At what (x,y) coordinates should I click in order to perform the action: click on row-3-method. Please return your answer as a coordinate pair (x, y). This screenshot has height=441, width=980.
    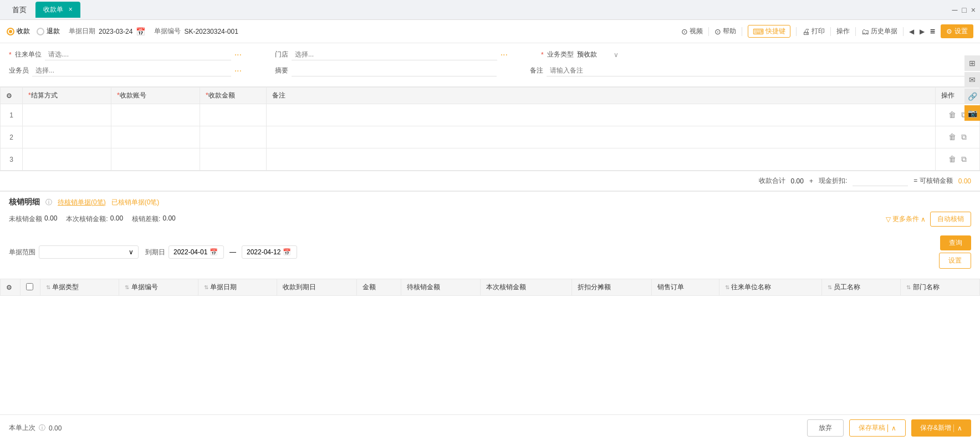
    Looking at the image, I should click on (67, 160).